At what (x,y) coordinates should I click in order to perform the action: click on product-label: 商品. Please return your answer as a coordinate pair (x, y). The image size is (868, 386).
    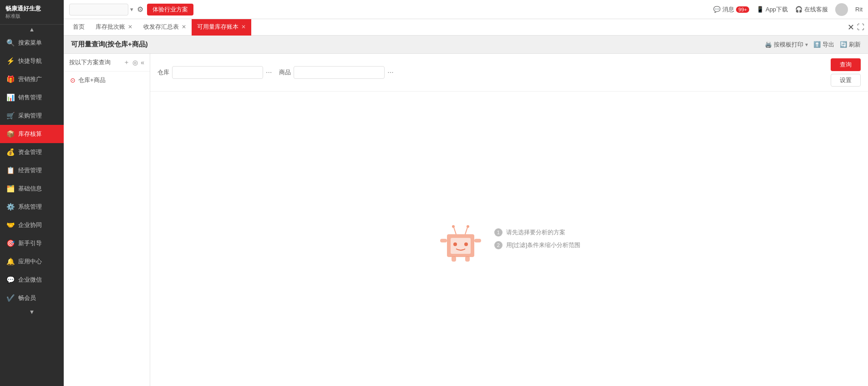
    Looking at the image, I should click on (285, 72).